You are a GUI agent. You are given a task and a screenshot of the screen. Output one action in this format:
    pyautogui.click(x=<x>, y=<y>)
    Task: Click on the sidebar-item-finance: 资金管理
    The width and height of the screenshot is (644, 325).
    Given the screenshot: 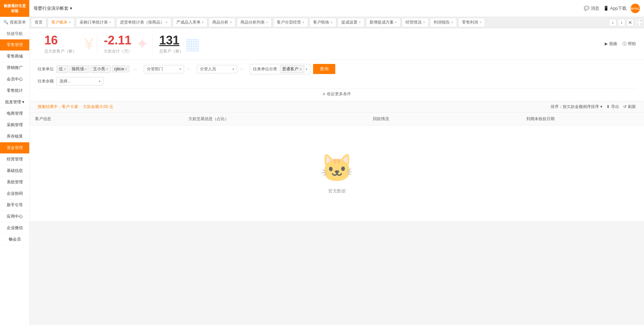 What is the action you would take?
    pyautogui.click(x=15, y=148)
    